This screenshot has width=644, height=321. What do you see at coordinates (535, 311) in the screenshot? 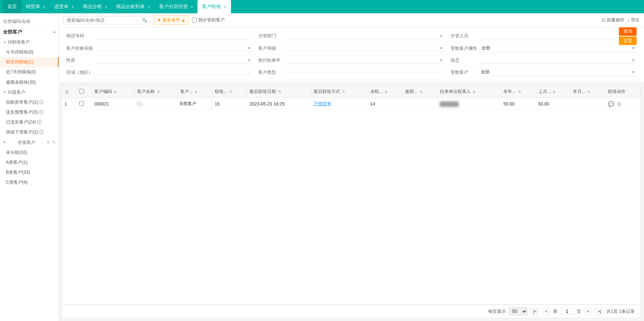
I see `first-page-btn: |<` at bounding box center [535, 311].